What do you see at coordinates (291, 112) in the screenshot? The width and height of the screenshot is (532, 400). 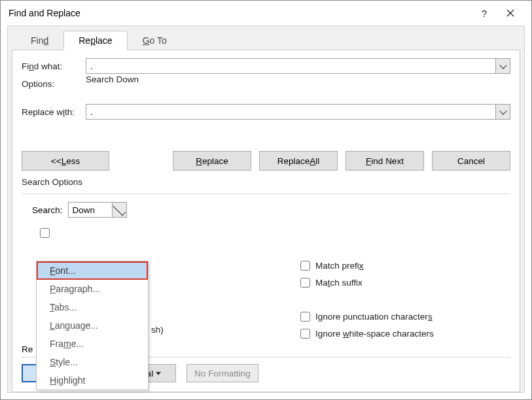 I see `replace-with-input` at bounding box center [291, 112].